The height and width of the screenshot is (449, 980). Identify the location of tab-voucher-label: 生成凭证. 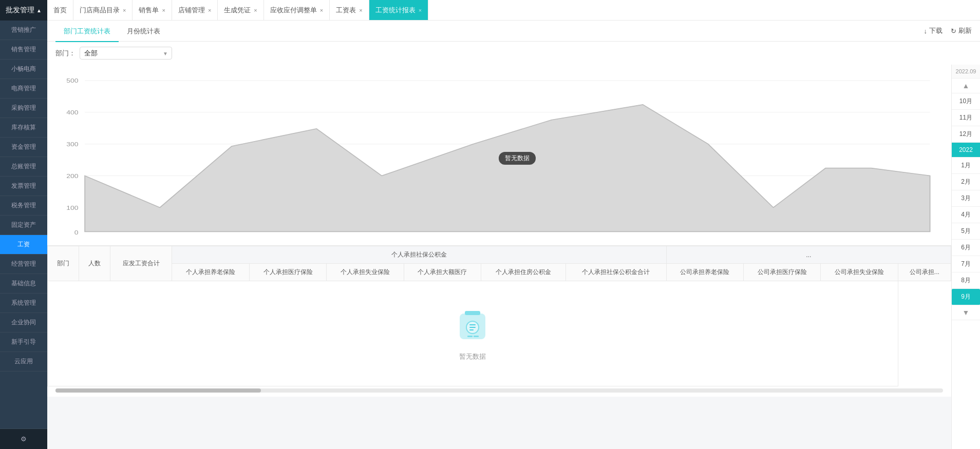
(237, 10).